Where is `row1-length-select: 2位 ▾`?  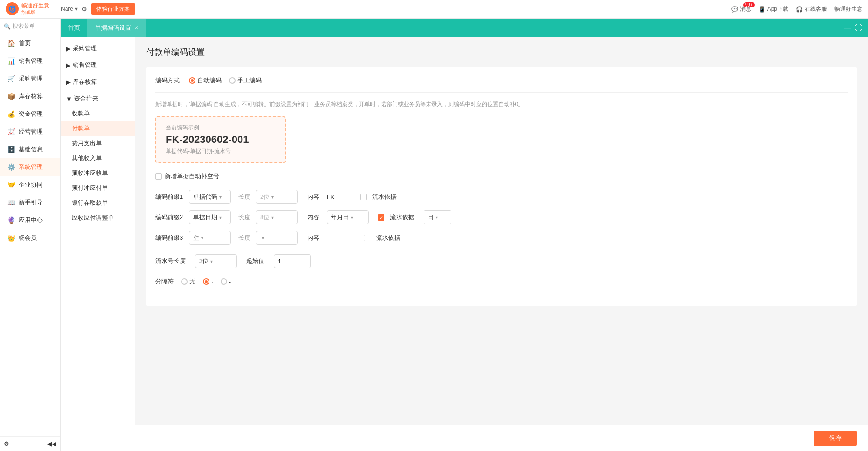
row1-length-select: 2位 ▾ is located at coordinates (277, 197).